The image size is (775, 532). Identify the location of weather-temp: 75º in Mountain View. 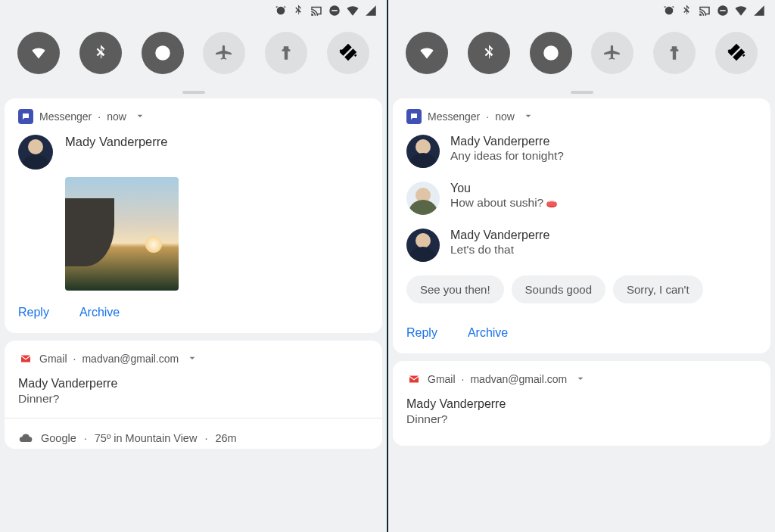
(146, 438).